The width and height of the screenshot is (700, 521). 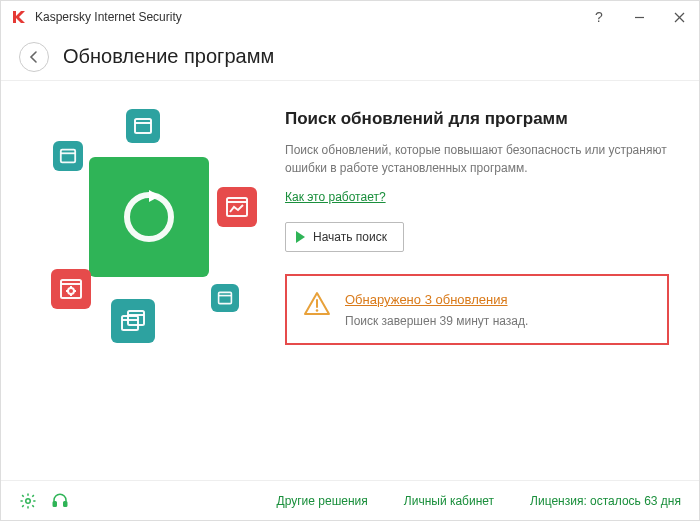 What do you see at coordinates (149, 217) in the screenshot?
I see `refresh-tile` at bounding box center [149, 217].